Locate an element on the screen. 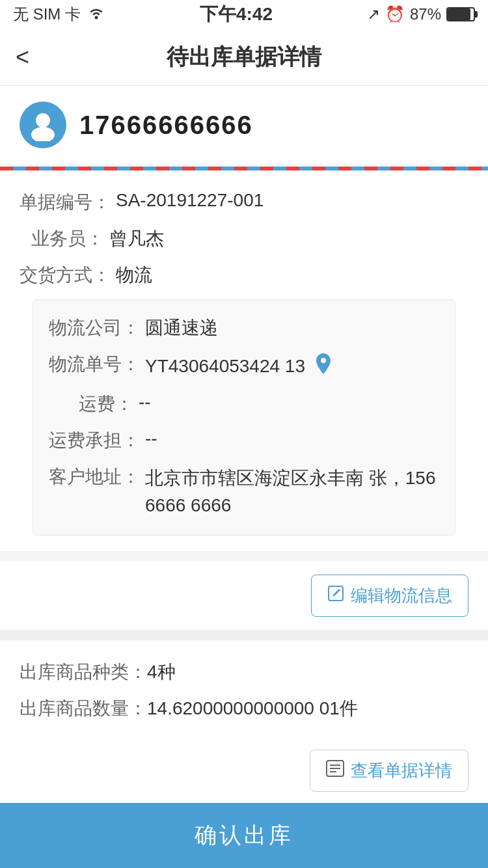 This screenshot has width=488, height=868. logistics-tracking-row: 物流单号： YT43064053424 13 is located at coordinates (244, 366).